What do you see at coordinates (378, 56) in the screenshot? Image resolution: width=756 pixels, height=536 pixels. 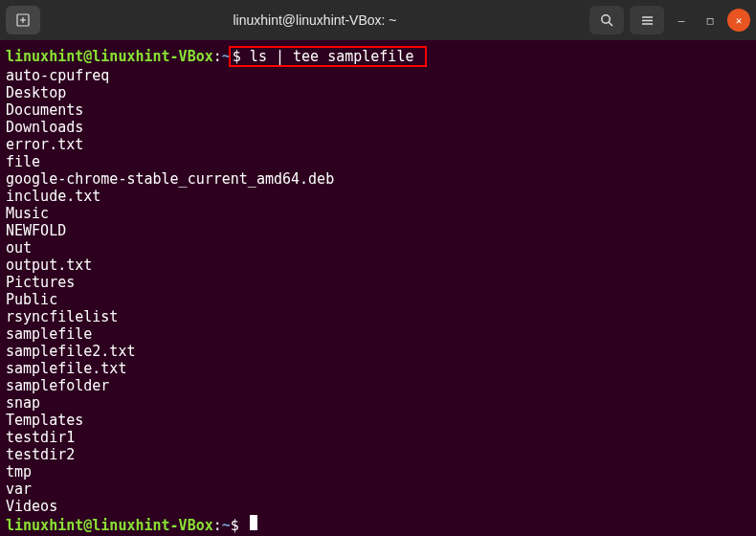 I see `prompt-line-1: linuxhint@linuxhint-VBox:~$ ls | tee sam…` at bounding box center [378, 56].